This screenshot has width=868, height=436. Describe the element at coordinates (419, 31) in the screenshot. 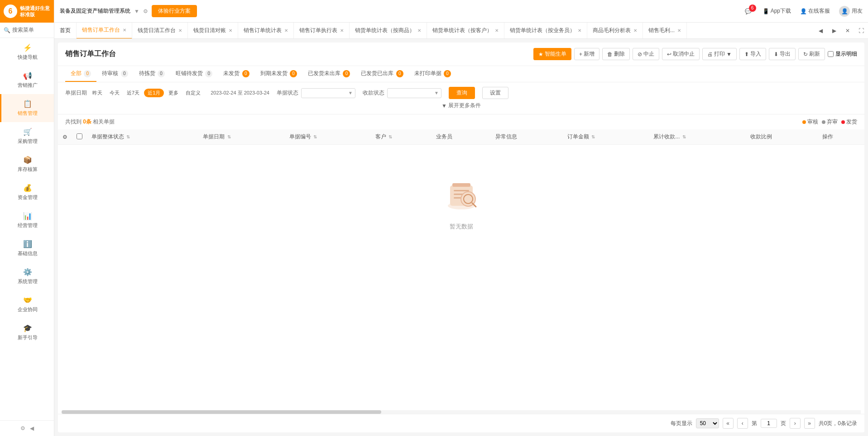

I see `tab-close-sales-goods: ✕` at that location.